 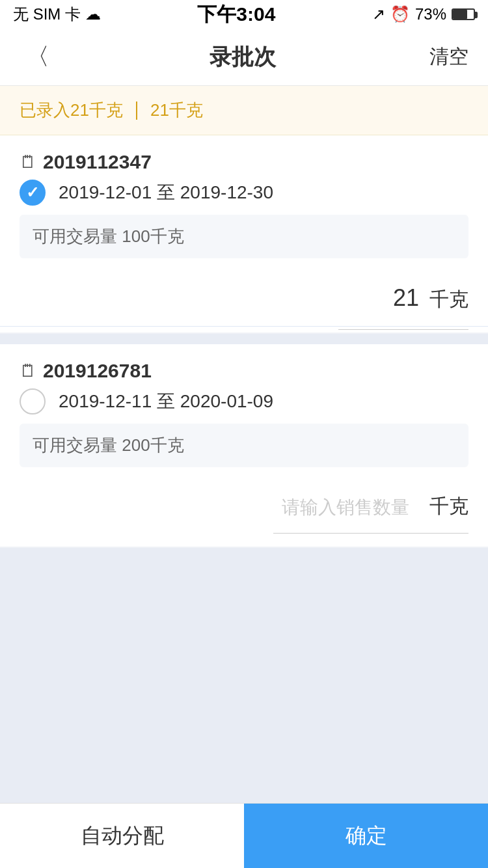 What do you see at coordinates (431, 14) in the screenshot?
I see `battery-label: 73%` at bounding box center [431, 14].